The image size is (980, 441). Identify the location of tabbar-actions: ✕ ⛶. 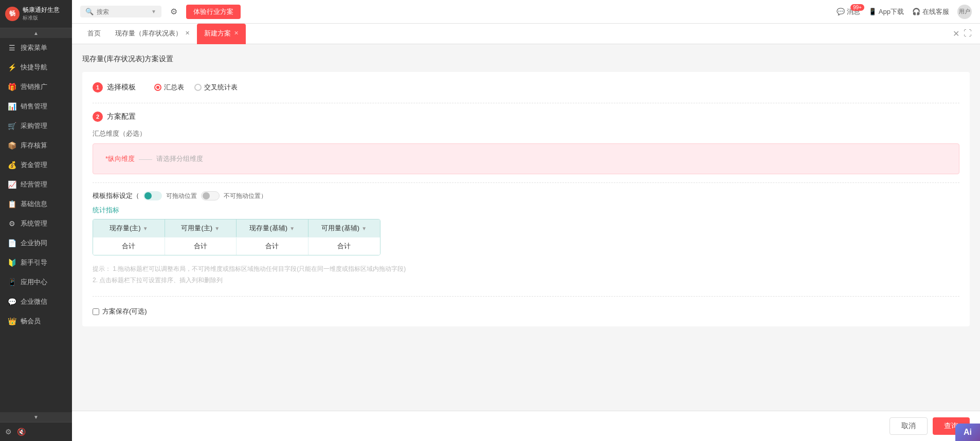
(963, 34).